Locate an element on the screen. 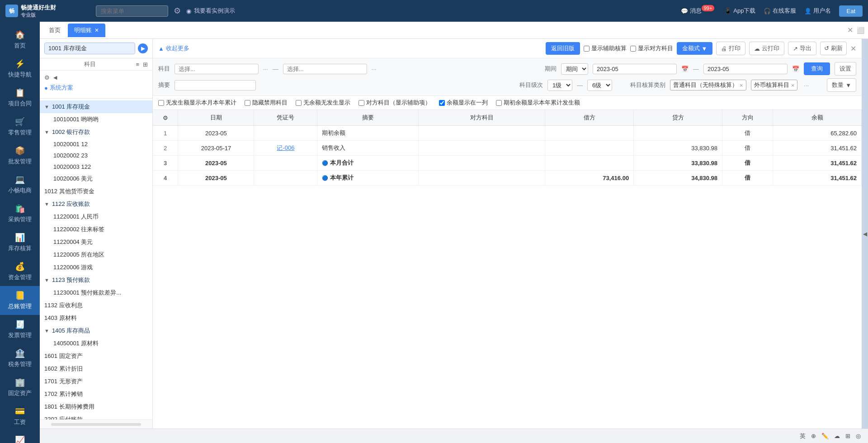 The height and width of the screenshot is (443, 868). sidebar-item-invoice: 🧾 发票管理 is located at coordinates (20, 329).